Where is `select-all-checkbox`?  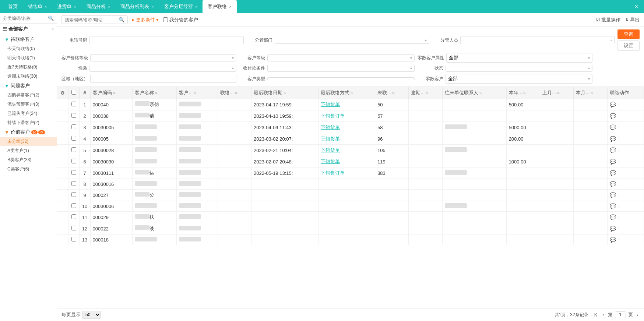 select-all-checkbox is located at coordinates (74, 92).